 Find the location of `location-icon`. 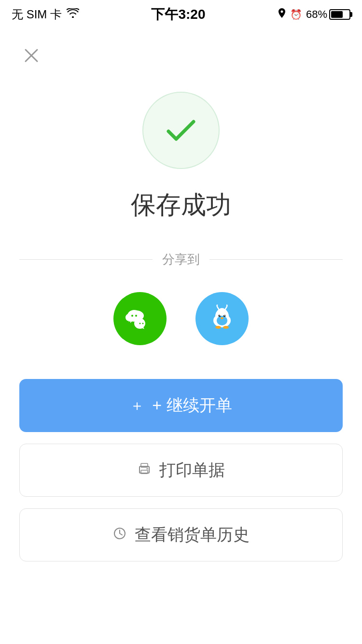

location-icon is located at coordinates (282, 14).